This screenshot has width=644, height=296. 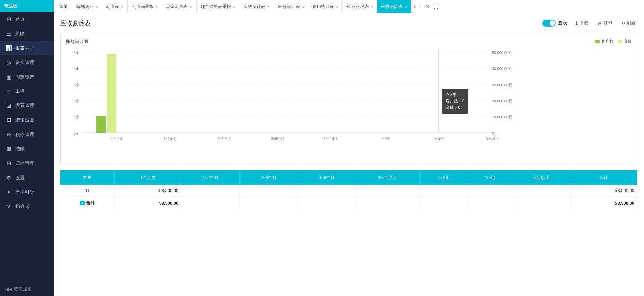 What do you see at coordinates (27, 48) in the screenshot?
I see `sidebar-item-reports: 📊 报表中心` at bounding box center [27, 48].